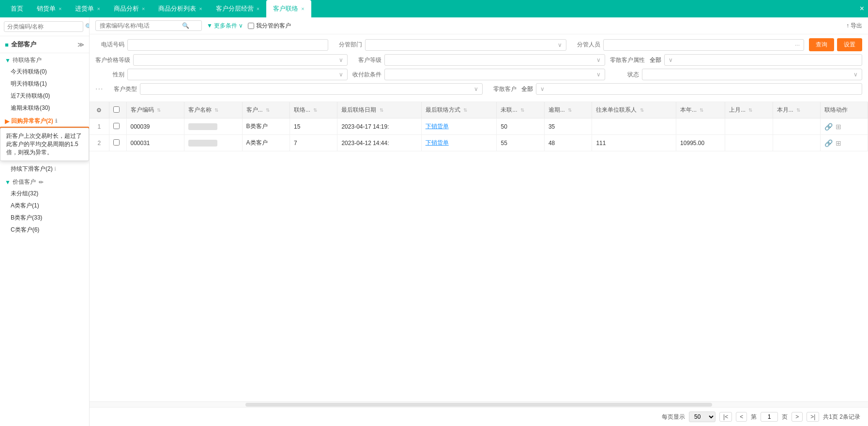 The height and width of the screenshot is (426, 868). I want to click on sidebar-item-7days: 近7天待联络(0), so click(45, 96).